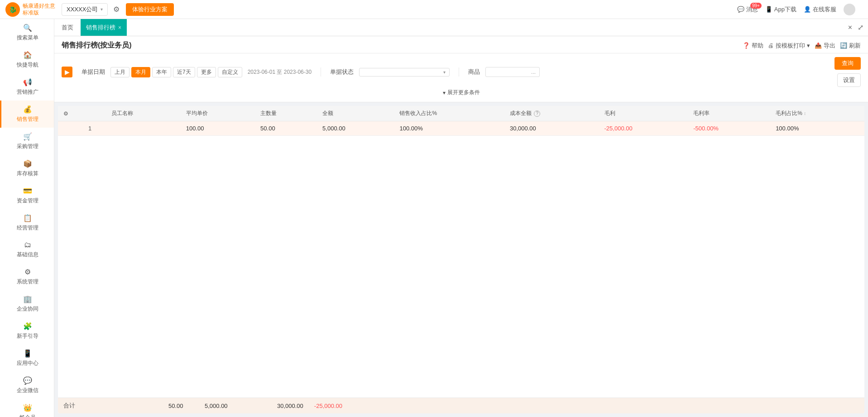  Describe the element at coordinates (101, 28) in the screenshot. I see `active-tab-label: 销售排行榜` at that location.